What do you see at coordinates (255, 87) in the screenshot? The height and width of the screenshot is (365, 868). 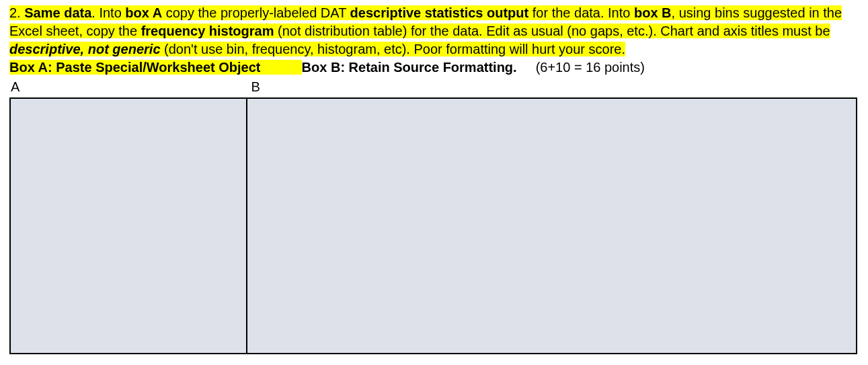 I see `label-b: B` at bounding box center [255, 87].